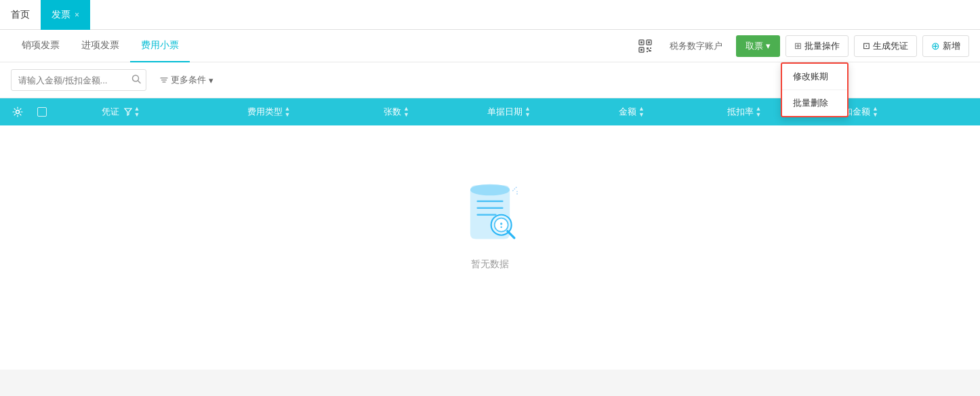 The height and width of the screenshot is (396, 980). I want to click on add-label: 新增, so click(952, 46).